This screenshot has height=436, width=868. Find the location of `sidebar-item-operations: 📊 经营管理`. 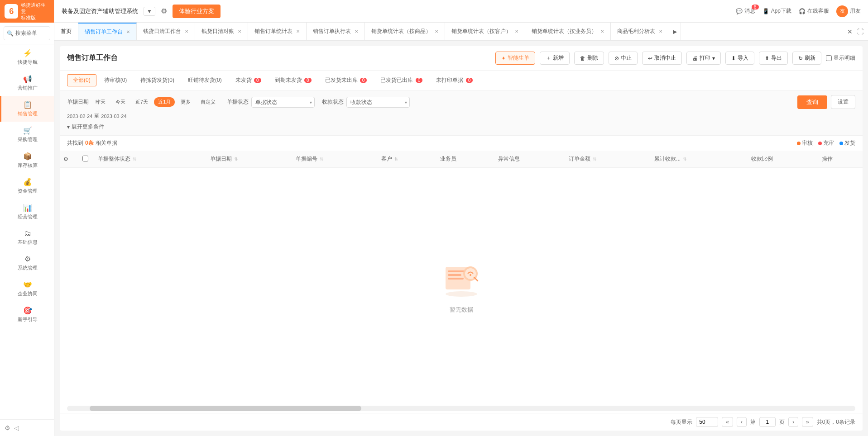

sidebar-item-operations: 📊 经营管理 is located at coordinates (27, 212).